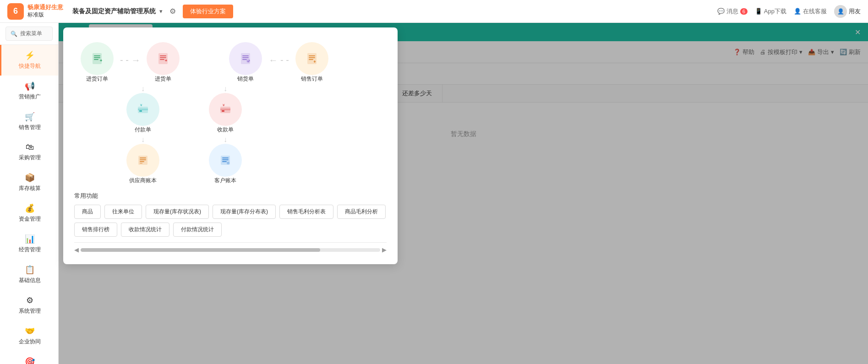  Describe the element at coordinates (361, 212) in the screenshot. I see `func-btn-product-margin: 商品毛利分析` at that location.